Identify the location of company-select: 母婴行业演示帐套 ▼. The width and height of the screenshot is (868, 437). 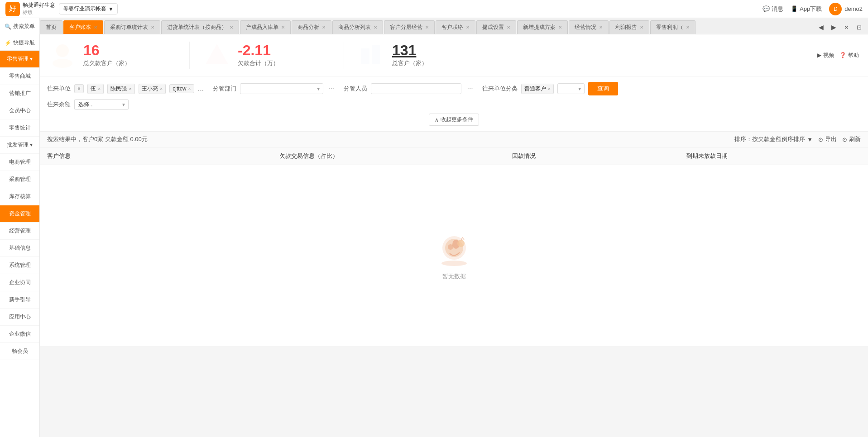
(88, 9).